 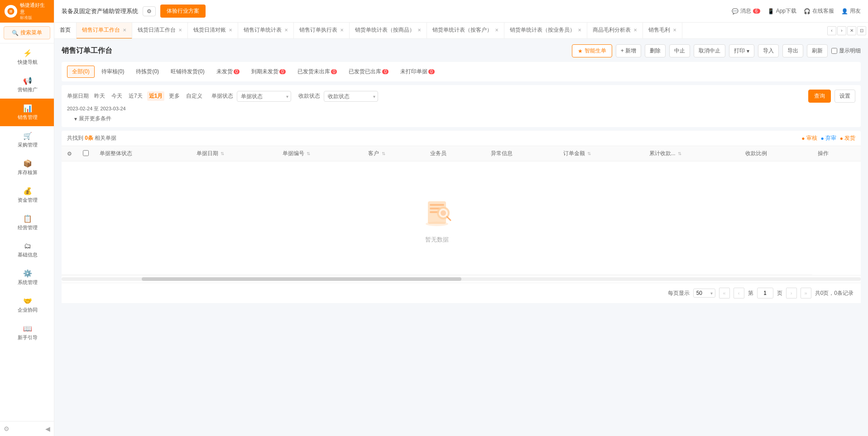 I want to click on add-button: + 新增, so click(x=628, y=51).